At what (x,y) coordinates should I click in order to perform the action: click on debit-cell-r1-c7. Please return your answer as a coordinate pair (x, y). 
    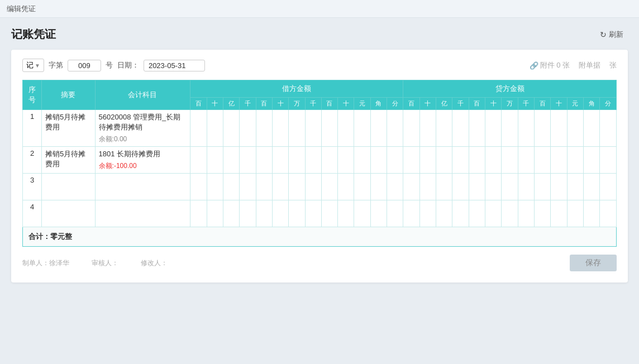
    Looking at the image, I should click on (313, 128).